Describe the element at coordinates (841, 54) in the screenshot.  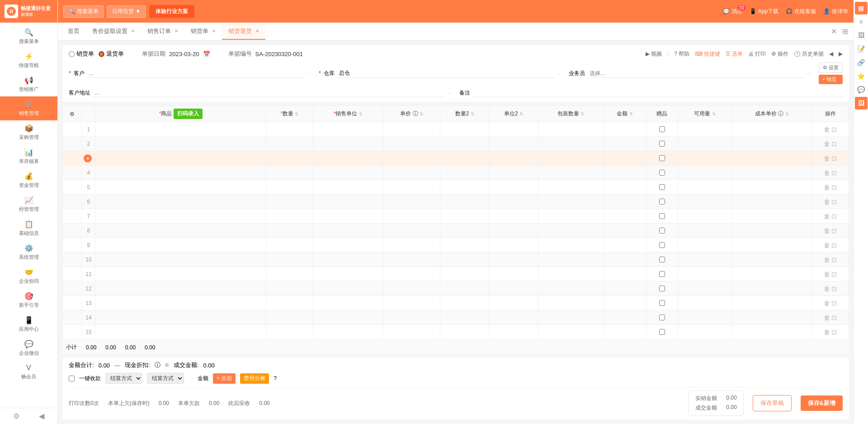
I see `next-record-btn: ▶` at that location.